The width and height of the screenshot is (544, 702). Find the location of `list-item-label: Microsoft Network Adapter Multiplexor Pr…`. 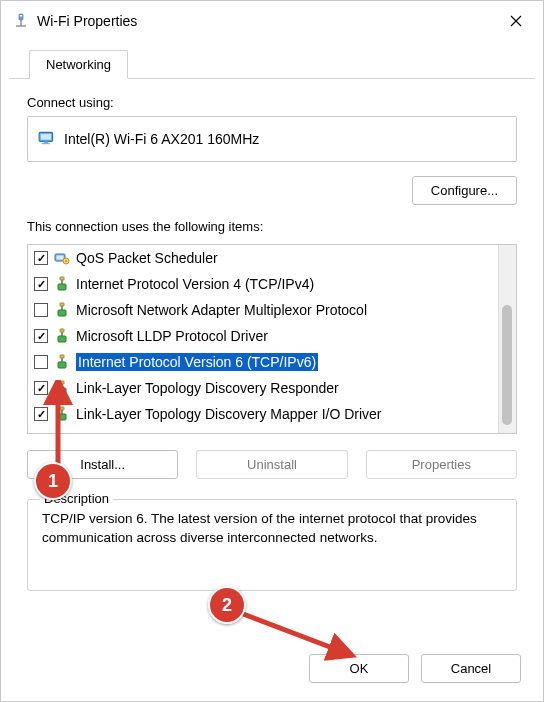

list-item-label: Microsoft Network Adapter Multiplexor Pr… is located at coordinates (222, 310).